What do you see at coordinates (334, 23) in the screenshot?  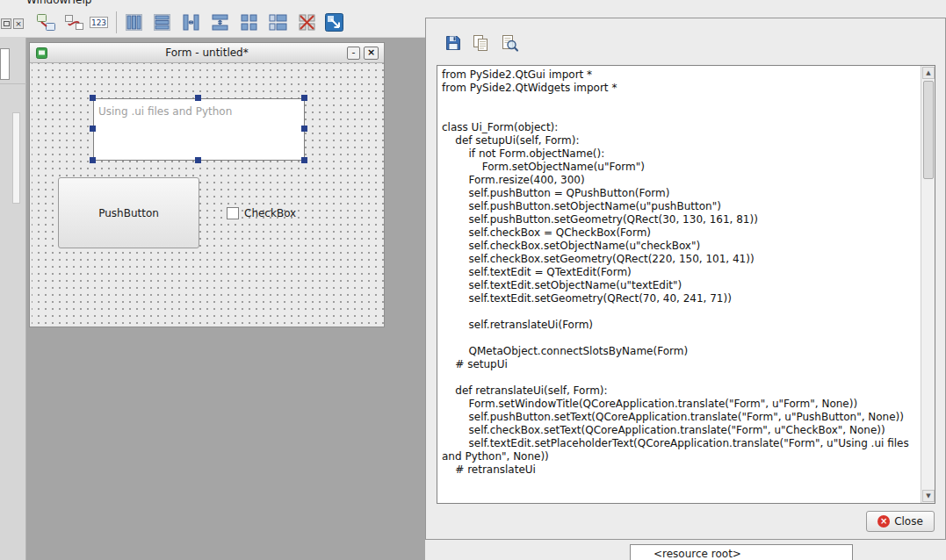 I see `adjust-size-button` at bounding box center [334, 23].